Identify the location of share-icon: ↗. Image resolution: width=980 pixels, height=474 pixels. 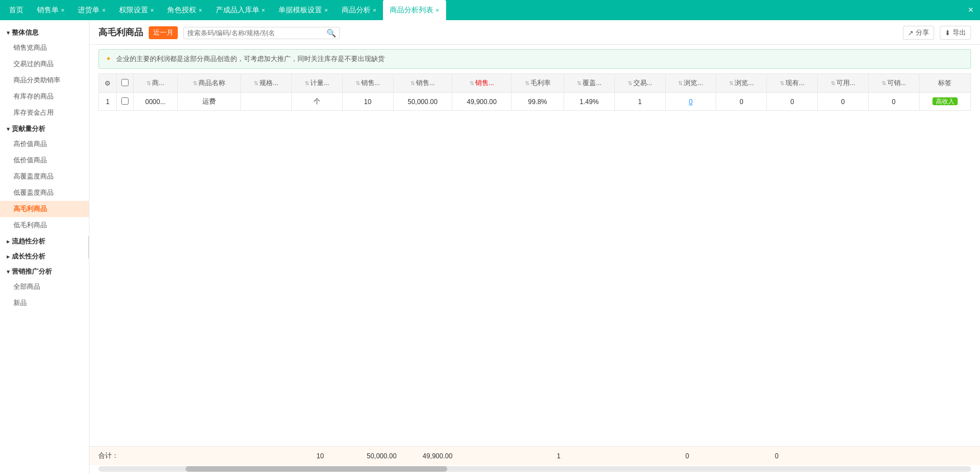
(911, 33).